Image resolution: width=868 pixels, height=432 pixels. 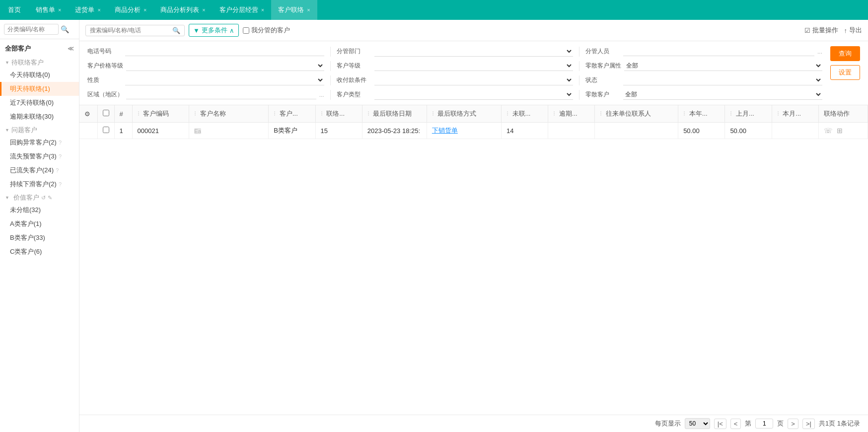 I want to click on last-method-link: 下销货单, so click(x=445, y=130).